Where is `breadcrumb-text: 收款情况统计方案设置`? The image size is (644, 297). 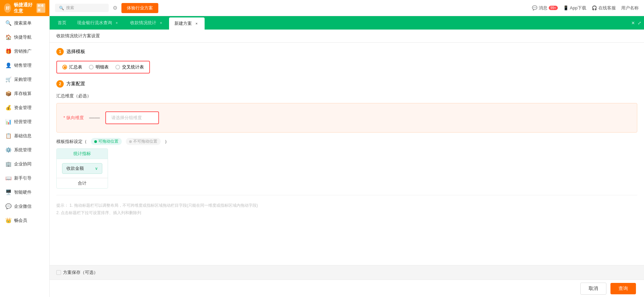
breadcrumb-text: 收款情况统计方案设置 is located at coordinates (78, 36).